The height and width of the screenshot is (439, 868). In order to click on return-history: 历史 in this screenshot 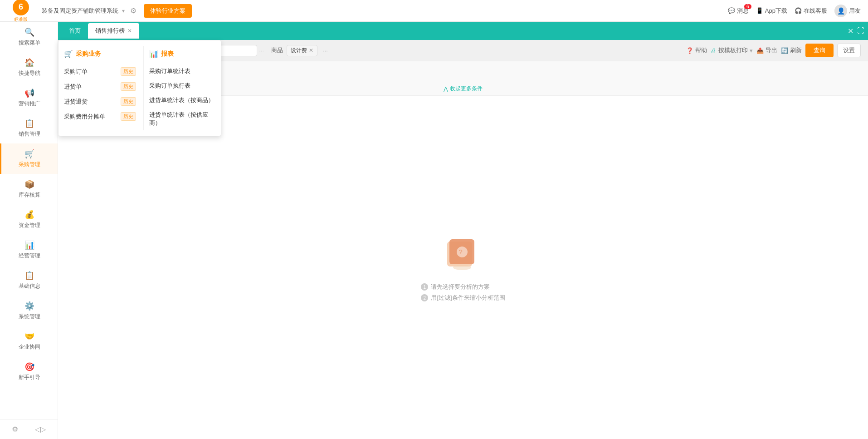, I will do `click(128, 102)`.